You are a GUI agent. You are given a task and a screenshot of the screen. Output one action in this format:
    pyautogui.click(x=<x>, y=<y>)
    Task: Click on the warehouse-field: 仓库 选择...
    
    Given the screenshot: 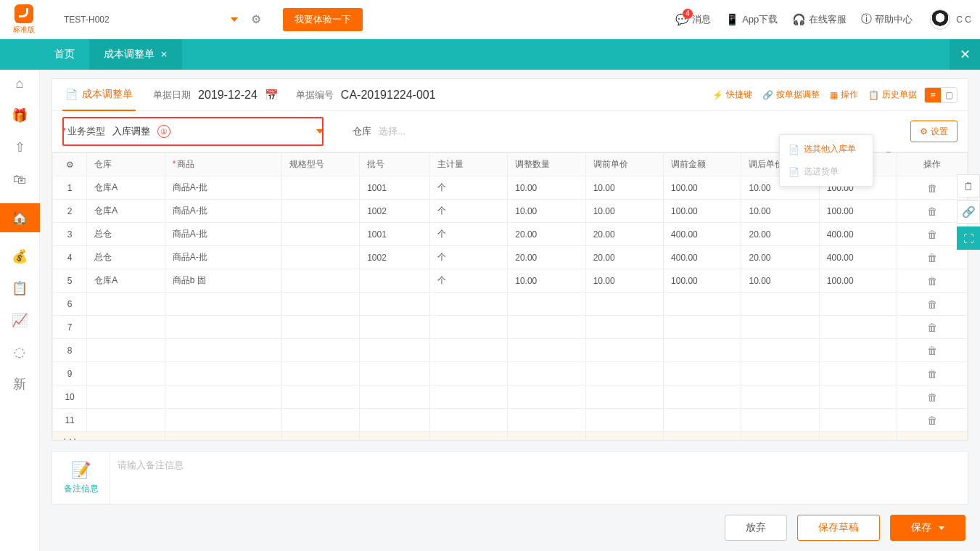 What is the action you would take?
    pyautogui.click(x=379, y=131)
    